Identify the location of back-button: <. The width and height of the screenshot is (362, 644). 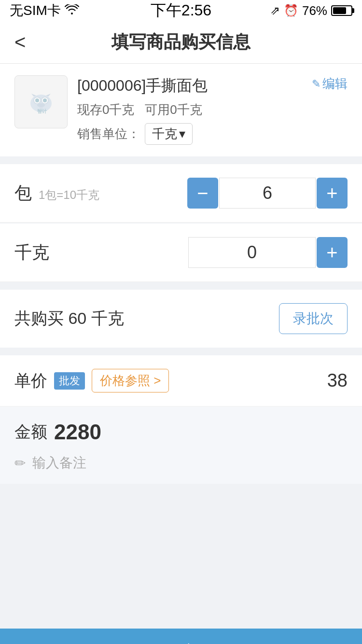
(20, 42).